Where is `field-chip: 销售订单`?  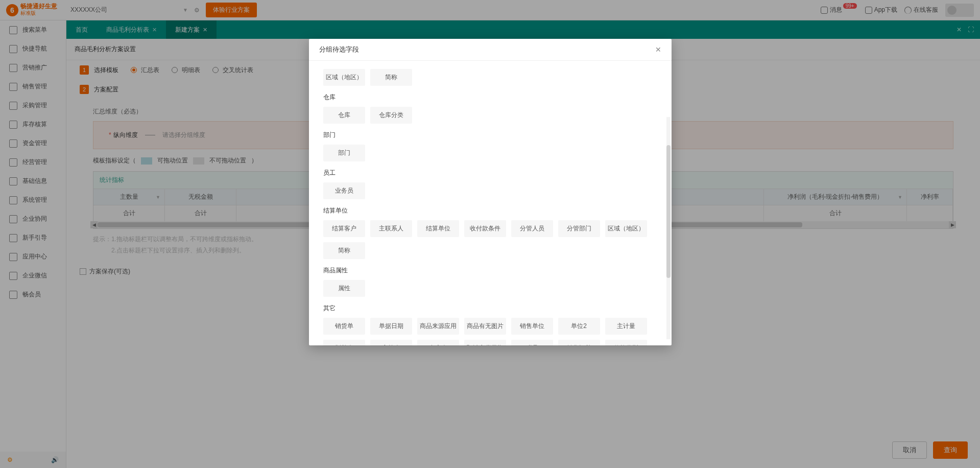 field-chip: 销售订单 is located at coordinates (579, 342).